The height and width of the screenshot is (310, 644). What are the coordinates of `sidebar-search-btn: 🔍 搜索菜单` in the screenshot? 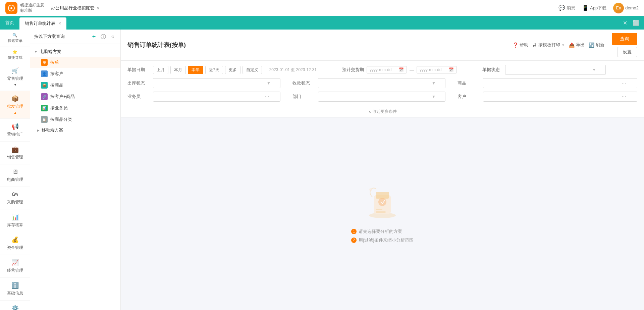 It's located at (15, 38).